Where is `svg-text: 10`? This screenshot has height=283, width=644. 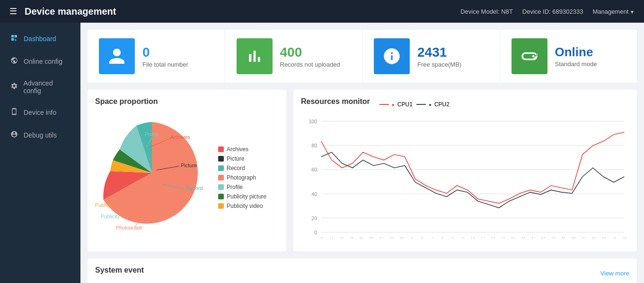 svg-text: 10 is located at coordinates (463, 237).